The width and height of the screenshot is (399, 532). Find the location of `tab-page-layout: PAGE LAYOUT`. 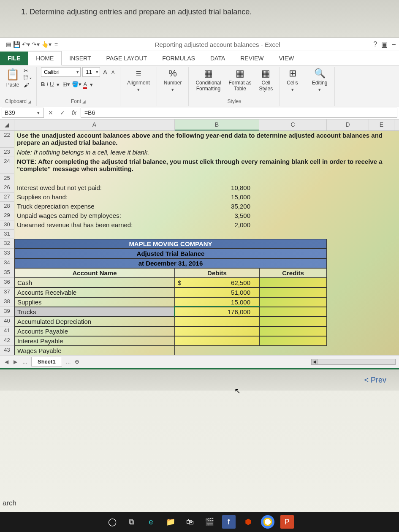

tab-page-layout: PAGE LAYOUT is located at coordinates (127, 58).